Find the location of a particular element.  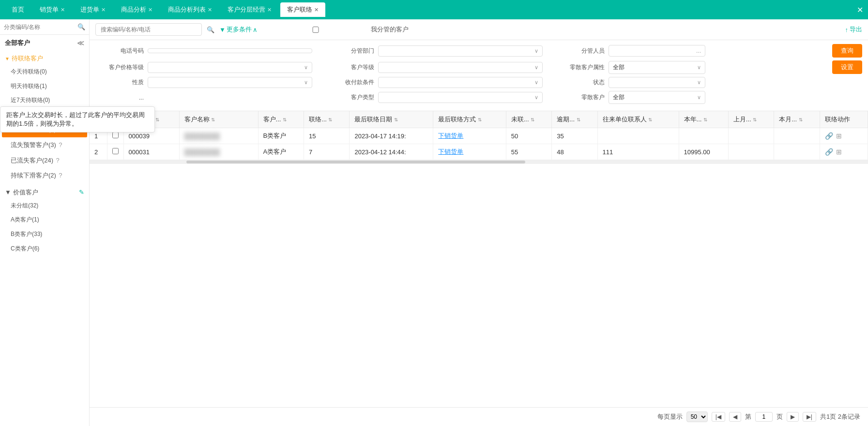

retail-attr-select: 全部 ∨ is located at coordinates (657, 68).